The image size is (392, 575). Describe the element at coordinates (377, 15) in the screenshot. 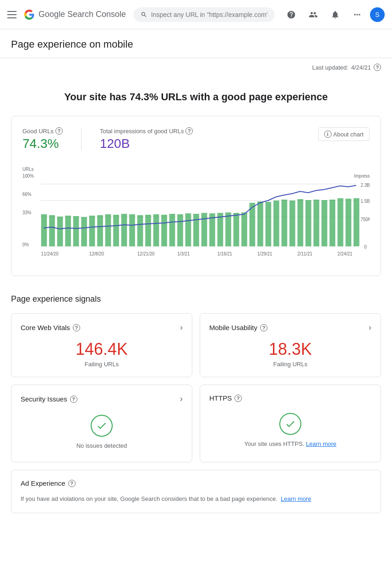

I see `avatar: S` at that location.